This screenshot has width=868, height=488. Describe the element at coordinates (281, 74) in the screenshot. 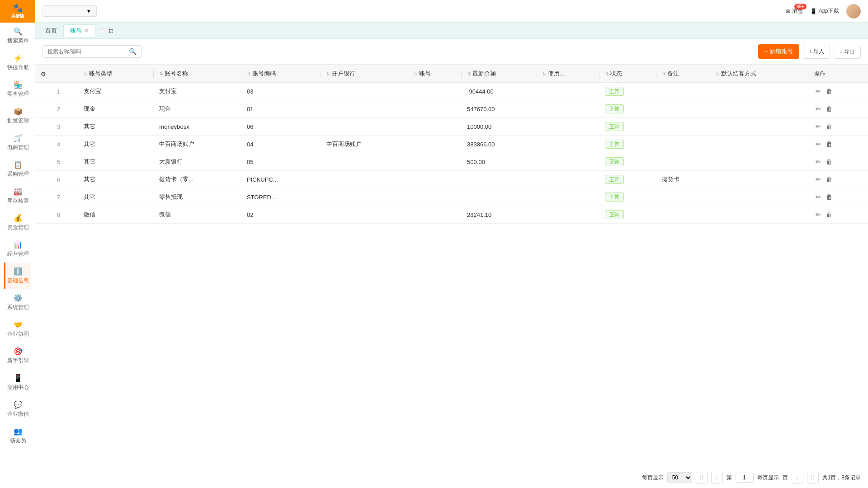

I see `col-code: ⇅账号编码` at that location.